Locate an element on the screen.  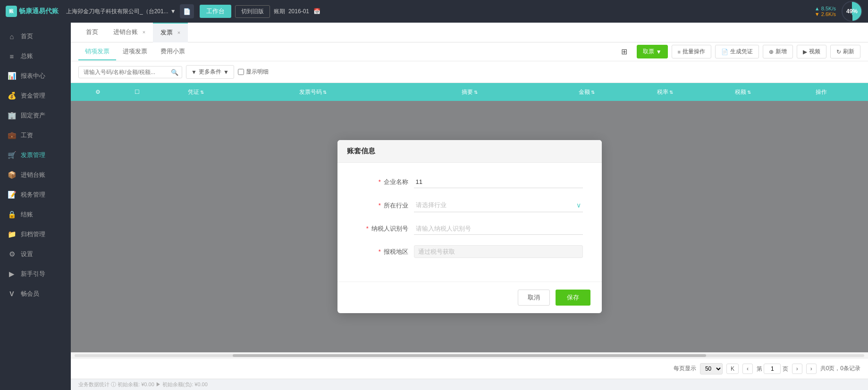
th-action: 操作 is located at coordinates (821, 92).